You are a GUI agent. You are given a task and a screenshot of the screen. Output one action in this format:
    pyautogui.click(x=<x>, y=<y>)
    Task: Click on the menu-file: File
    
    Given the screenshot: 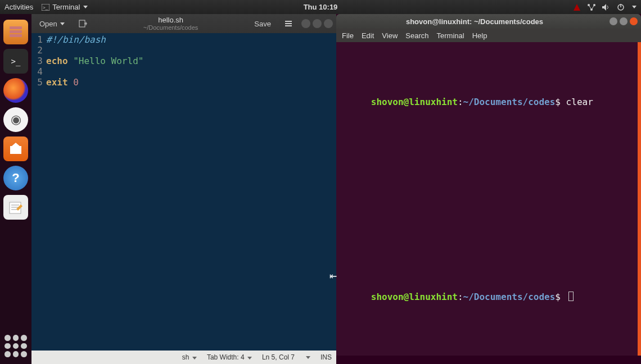 What is the action you would take?
    pyautogui.click(x=347, y=36)
    